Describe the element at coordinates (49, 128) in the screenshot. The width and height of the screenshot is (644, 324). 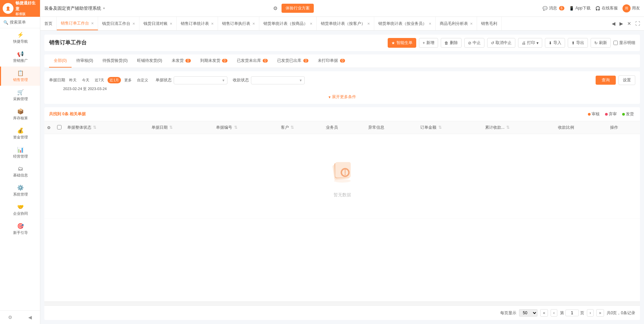
I see `col-settings: ⚙` at that location.